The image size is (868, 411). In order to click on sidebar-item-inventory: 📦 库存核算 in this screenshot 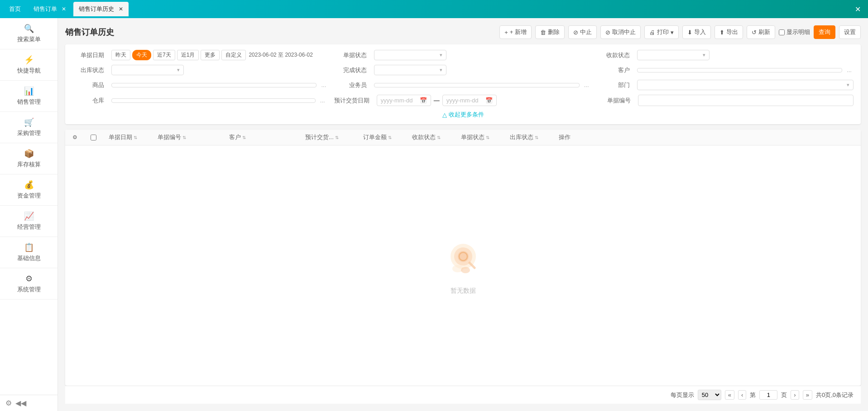, I will do `click(29, 159)`.